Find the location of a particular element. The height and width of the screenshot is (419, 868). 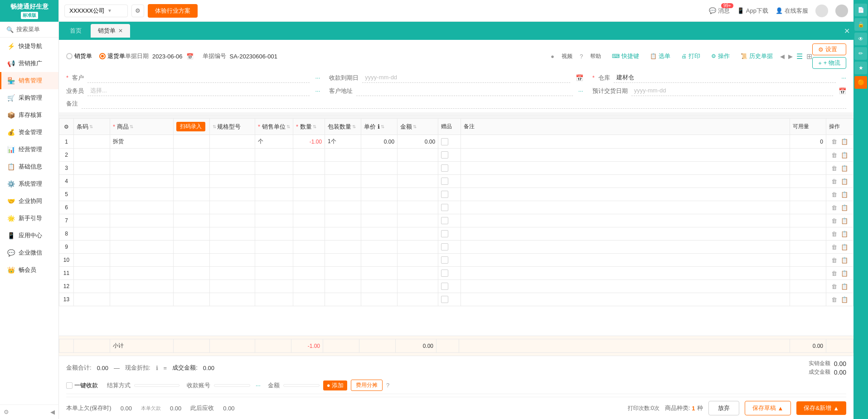

tab-home: 首页 is located at coordinates (76, 31).